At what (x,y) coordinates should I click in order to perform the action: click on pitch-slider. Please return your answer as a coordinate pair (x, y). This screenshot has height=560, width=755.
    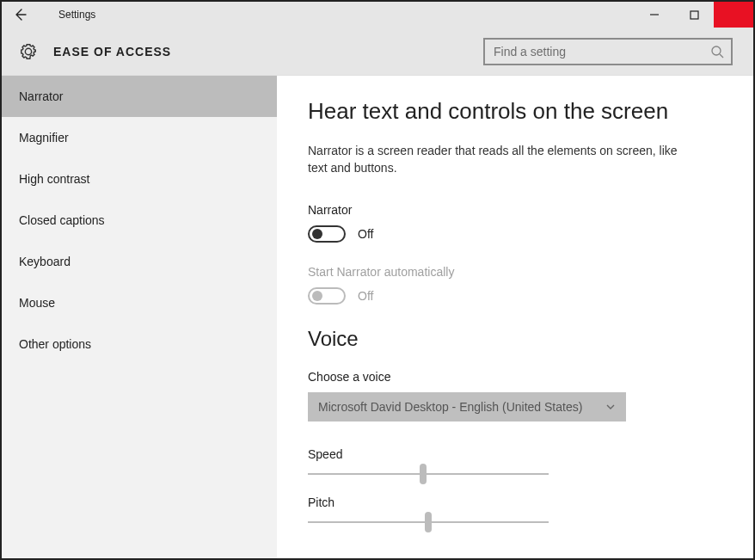
    Looking at the image, I should click on (428, 522).